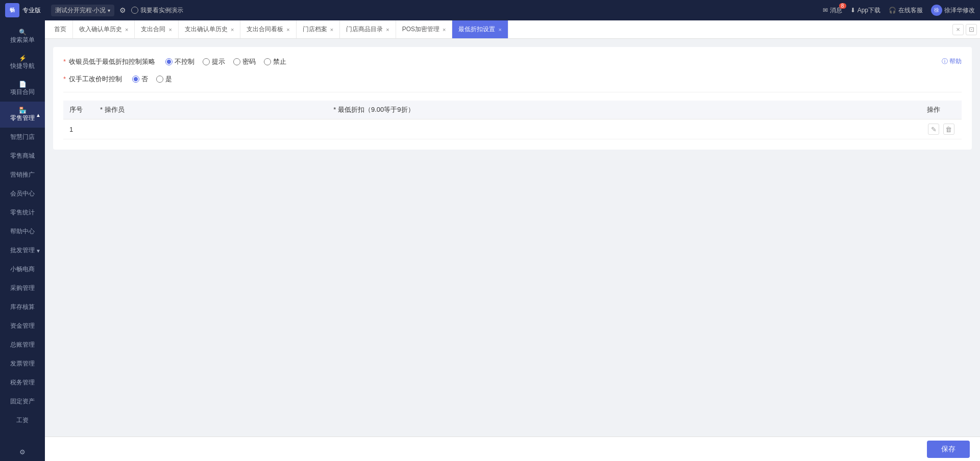 This screenshot has height=461, width=980. I want to click on tab-min-discount: 最低折扣设置 ×, so click(480, 30).